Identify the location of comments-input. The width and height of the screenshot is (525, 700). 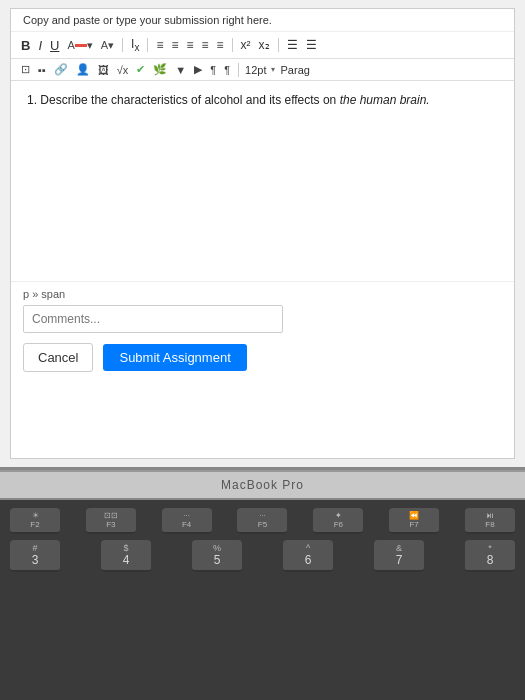
(153, 319).